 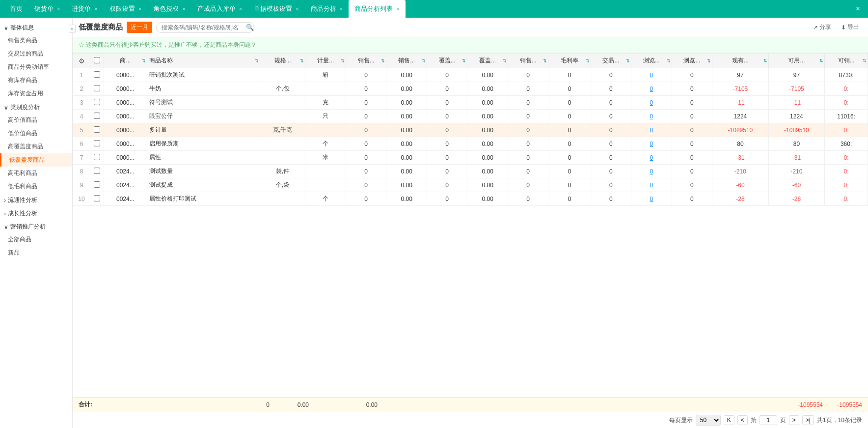 I want to click on sidebar-item-sales-goods: 销售类商品, so click(x=36, y=40).